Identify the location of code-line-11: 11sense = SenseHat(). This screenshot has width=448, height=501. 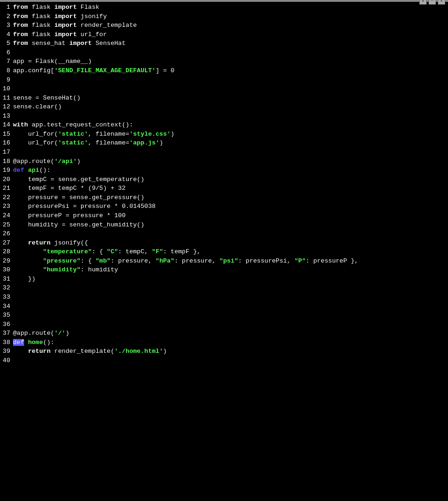
(224, 98).